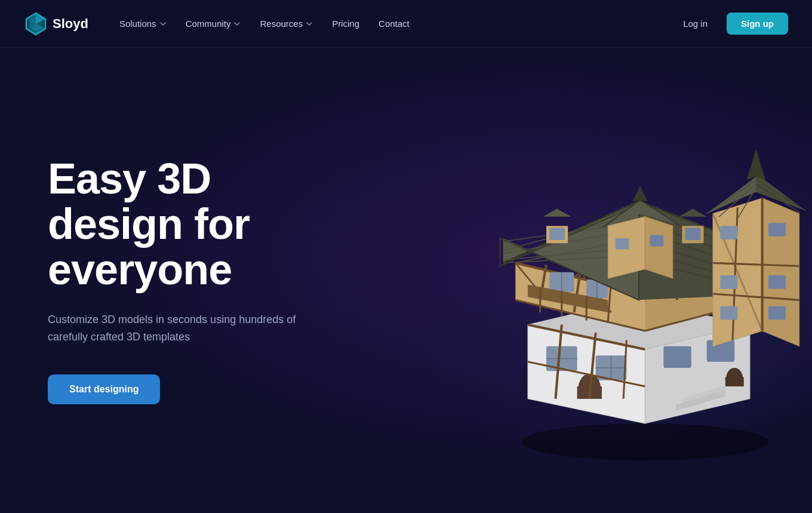 Image resolution: width=812 pixels, height=513 pixels. What do you see at coordinates (173, 328) in the screenshot?
I see `hero-subtitle: Customize 3D models in seconds using hun…` at bounding box center [173, 328].